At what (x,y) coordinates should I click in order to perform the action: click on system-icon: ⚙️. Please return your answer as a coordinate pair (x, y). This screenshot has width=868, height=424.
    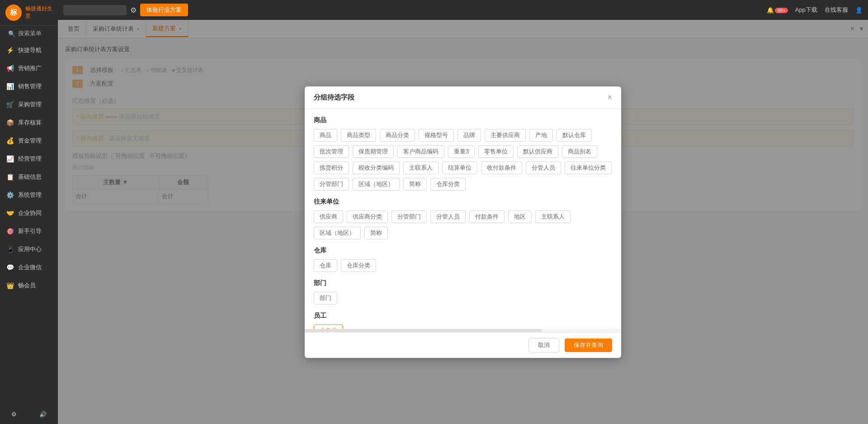
    Looking at the image, I should click on (10, 195).